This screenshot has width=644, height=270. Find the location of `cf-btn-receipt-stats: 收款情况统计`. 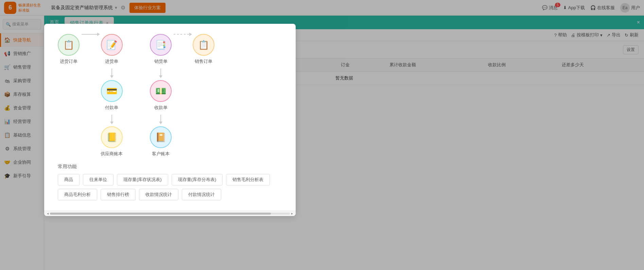

cf-btn-receipt-stats: 收款情况统计 is located at coordinates (159, 195).